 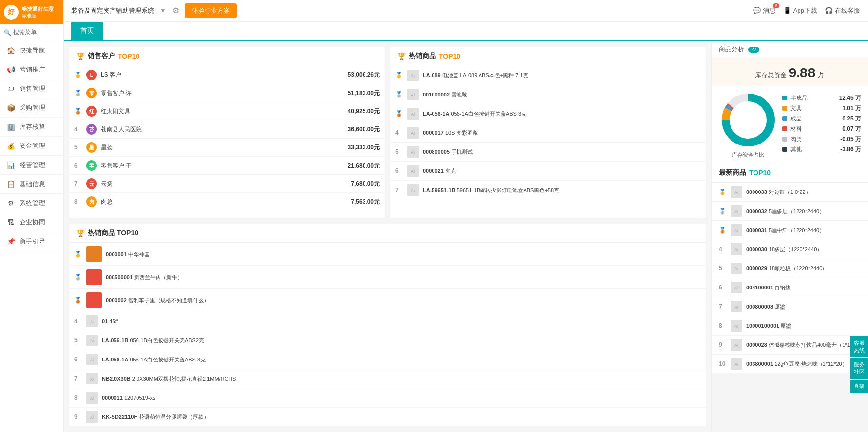 What do you see at coordinates (31, 146) in the screenshot?
I see `sidebar-item-finance: 💰 资金管理` at bounding box center [31, 146].